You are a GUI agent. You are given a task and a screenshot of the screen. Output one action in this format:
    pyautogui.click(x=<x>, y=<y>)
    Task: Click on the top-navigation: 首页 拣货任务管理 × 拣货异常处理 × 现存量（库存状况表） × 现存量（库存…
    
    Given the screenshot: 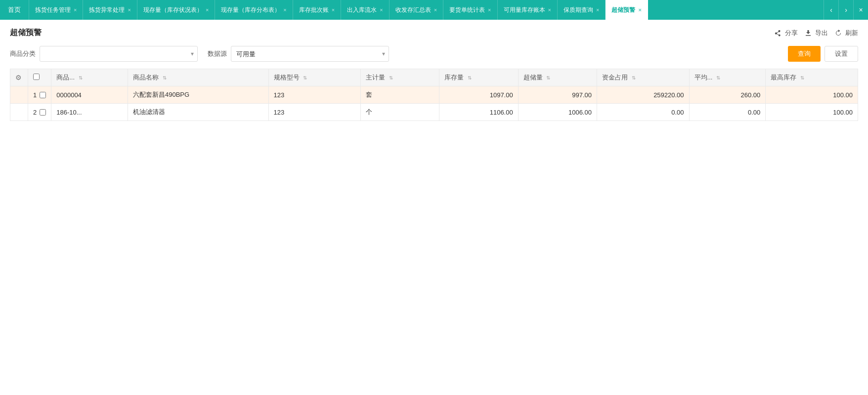 What is the action you would take?
    pyautogui.click(x=434, y=10)
    